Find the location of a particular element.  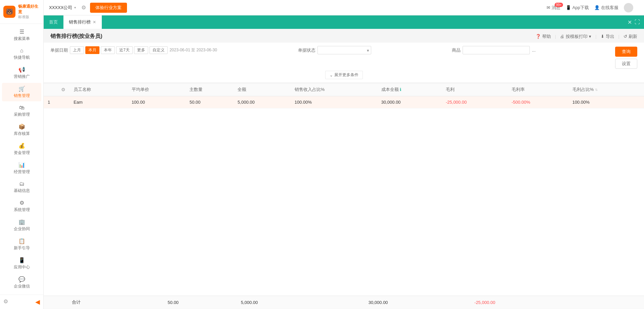

column-settings-icon: ⚙ is located at coordinates (63, 90).